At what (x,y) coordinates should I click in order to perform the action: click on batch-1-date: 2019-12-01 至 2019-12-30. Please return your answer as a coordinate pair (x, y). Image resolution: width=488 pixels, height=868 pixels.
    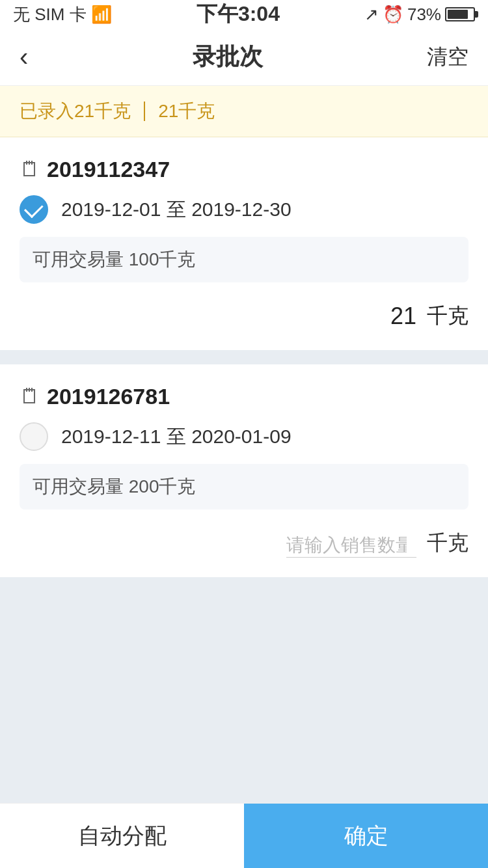
    Looking at the image, I should click on (176, 210).